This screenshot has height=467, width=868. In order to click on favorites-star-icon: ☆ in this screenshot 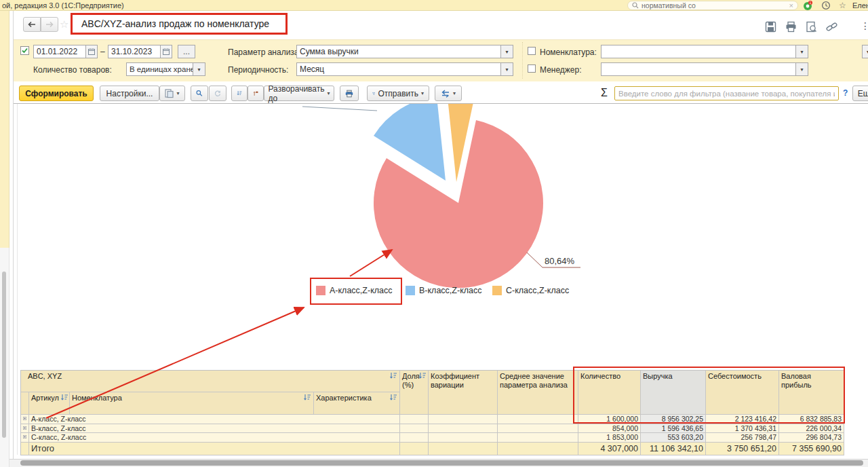, I will do `click(844, 5)`.